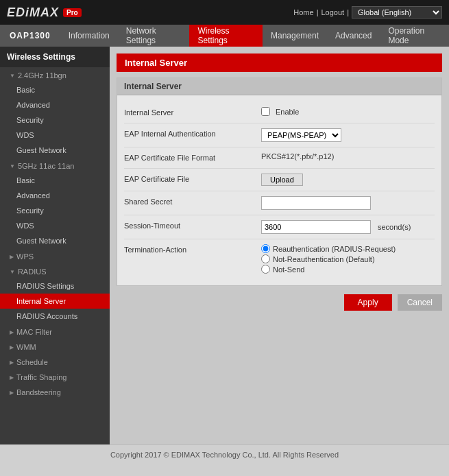  Describe the element at coordinates (55, 346) in the screenshot. I see `sidebar-group-wmm: WMM` at that location.